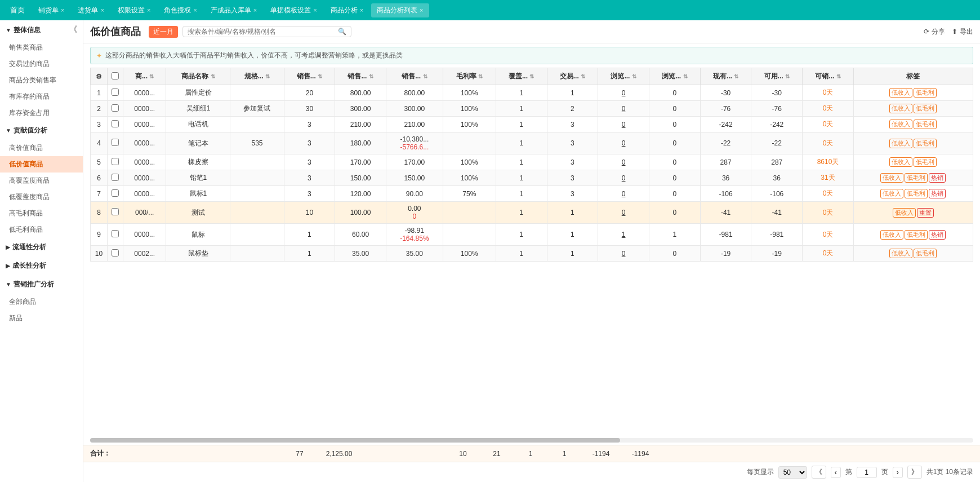 The image size is (980, 482). Describe the element at coordinates (42, 47) in the screenshot. I see `sidebar-item-sales-product: 销售类商品` at that location.